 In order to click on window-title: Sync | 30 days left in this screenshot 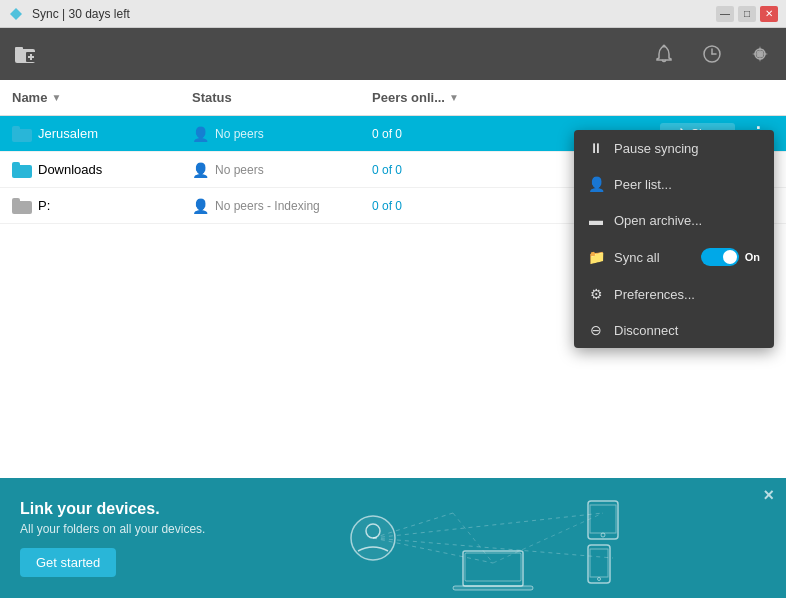, I will do `click(81, 14)`.